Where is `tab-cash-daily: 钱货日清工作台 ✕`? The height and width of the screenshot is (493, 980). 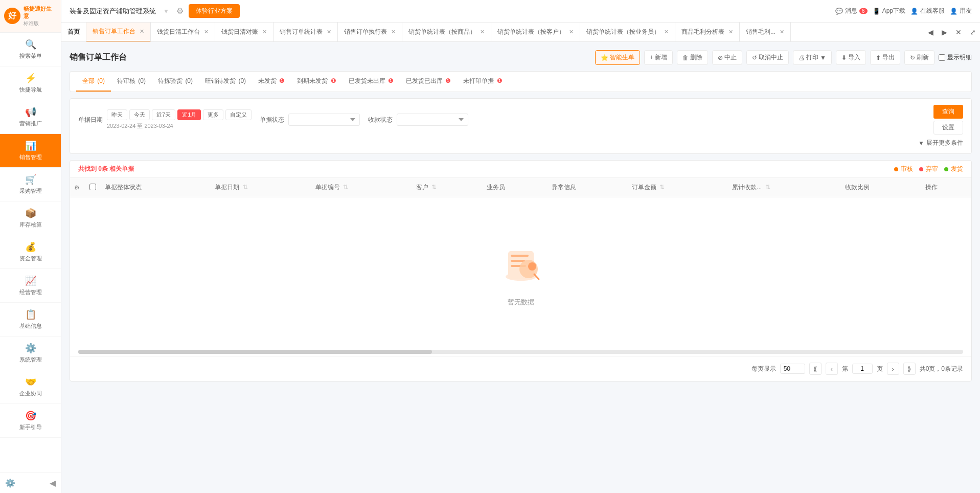
tab-cash-daily: 钱货日清工作台 ✕ is located at coordinates (183, 32).